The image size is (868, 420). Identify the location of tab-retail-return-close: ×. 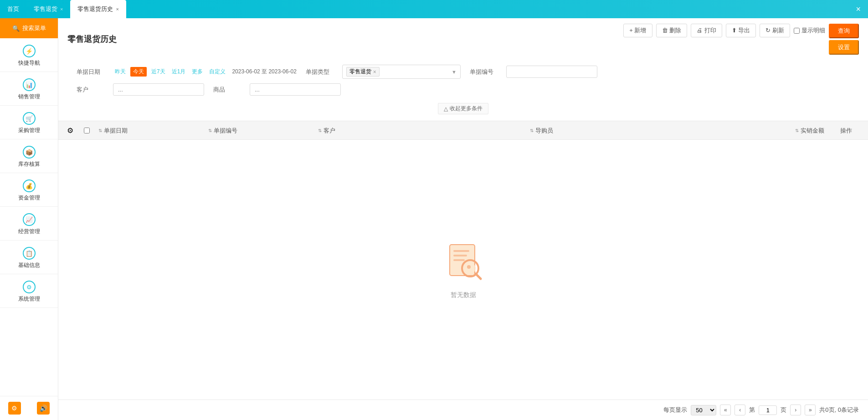
(62, 9).